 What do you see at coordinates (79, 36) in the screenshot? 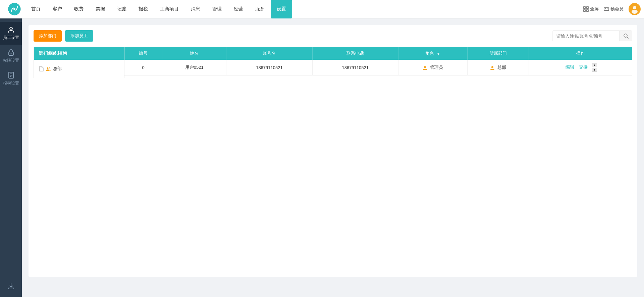
I see `add-employee-button: 添加员工` at bounding box center [79, 36].